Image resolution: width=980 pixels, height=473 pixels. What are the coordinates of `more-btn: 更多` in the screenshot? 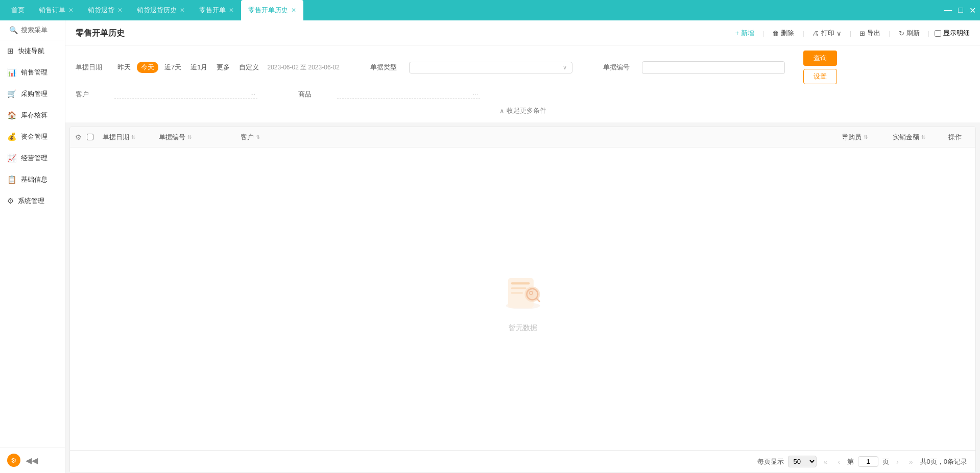 It's located at (223, 67).